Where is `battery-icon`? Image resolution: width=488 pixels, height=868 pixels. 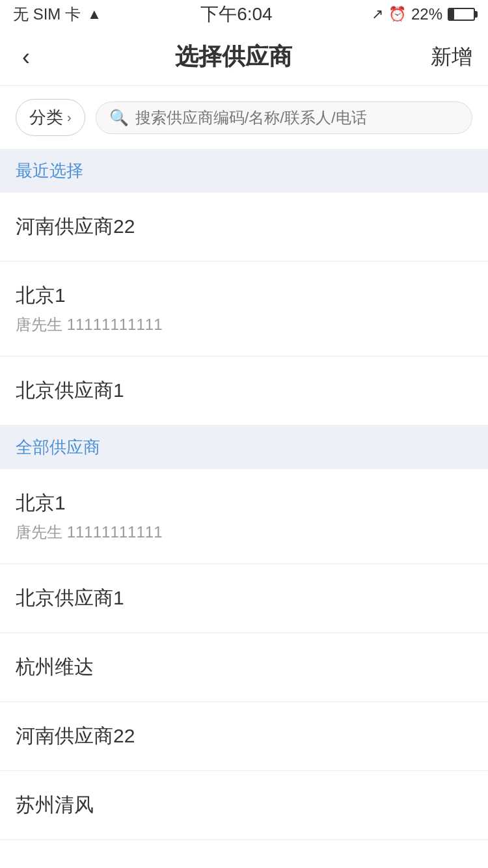 battery-icon is located at coordinates (461, 14).